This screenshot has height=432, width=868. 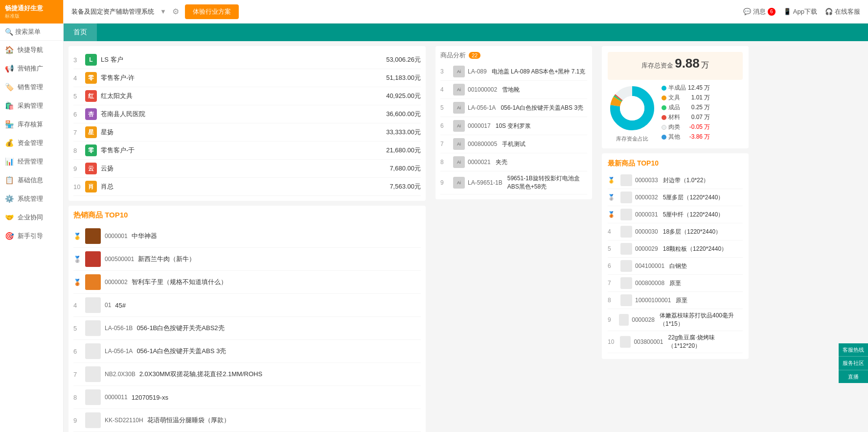 What do you see at coordinates (176, 12) in the screenshot?
I see `topbar-settings-icon: ⚙` at bounding box center [176, 12].